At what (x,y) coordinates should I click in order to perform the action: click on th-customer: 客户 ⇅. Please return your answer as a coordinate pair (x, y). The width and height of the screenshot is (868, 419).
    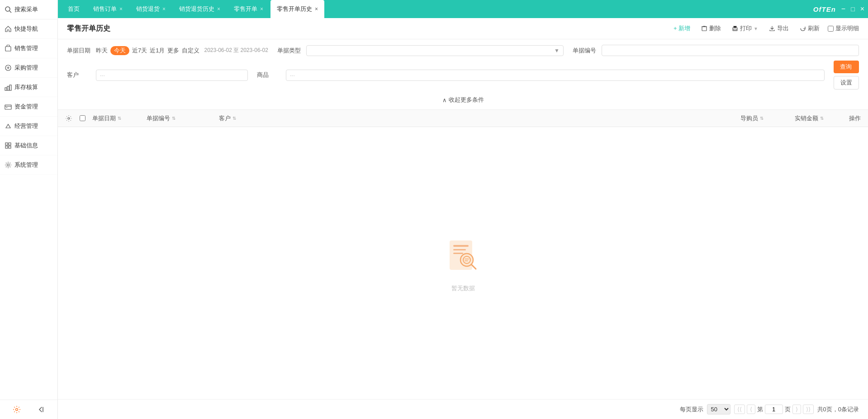
    Looking at the image, I should click on (476, 118).